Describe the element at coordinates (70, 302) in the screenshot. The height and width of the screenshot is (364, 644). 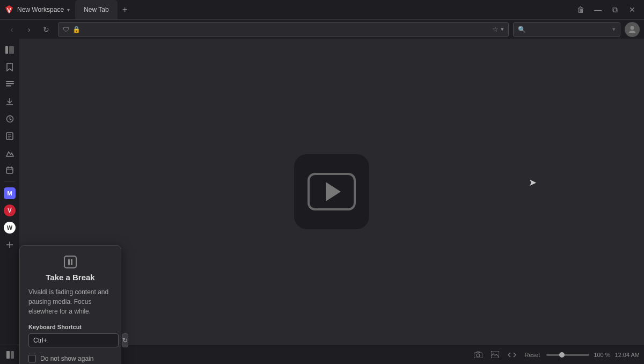
I see `break-panel-description: Vivaldi is fading content and pausing me…` at that location.